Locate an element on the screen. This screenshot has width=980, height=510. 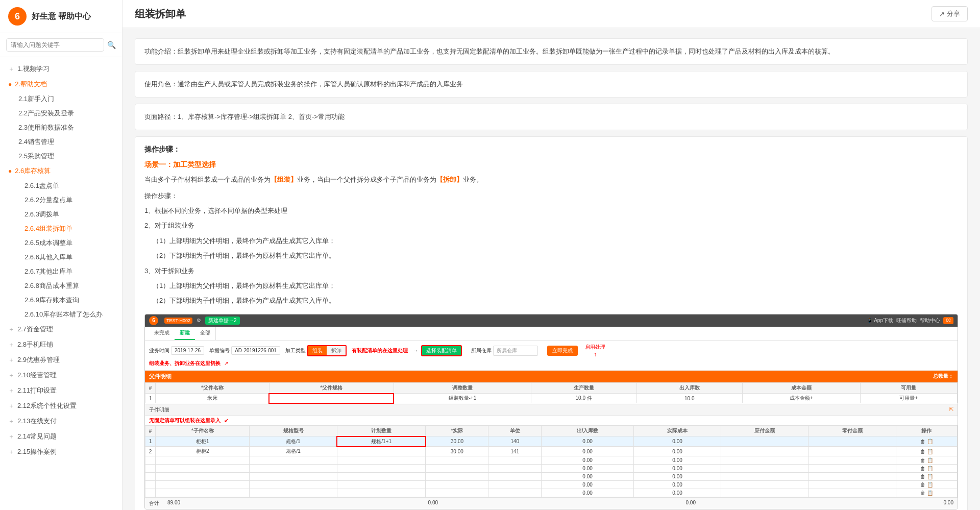
sidebar-item-personalize: ＋ 2.12系统个性化设置 is located at coordinates (61, 406).